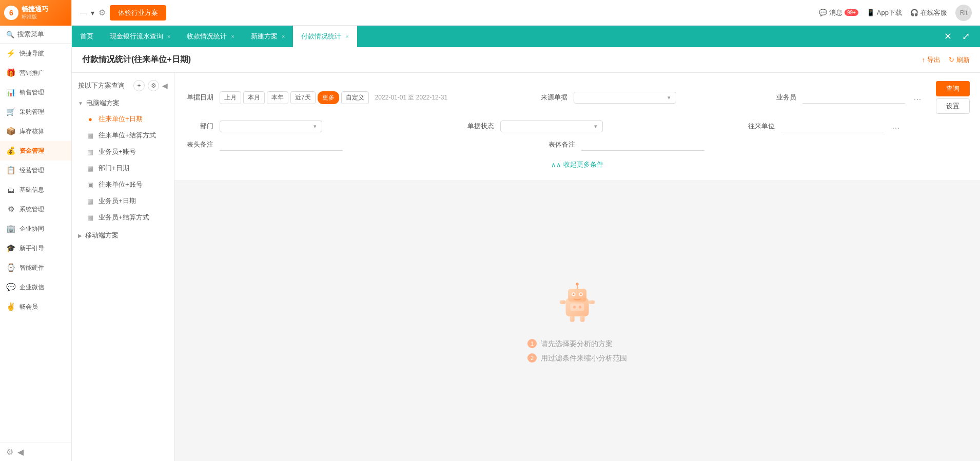  What do you see at coordinates (953, 106) in the screenshot?
I see `filter-settings-btn: 设置` at bounding box center [953, 106].